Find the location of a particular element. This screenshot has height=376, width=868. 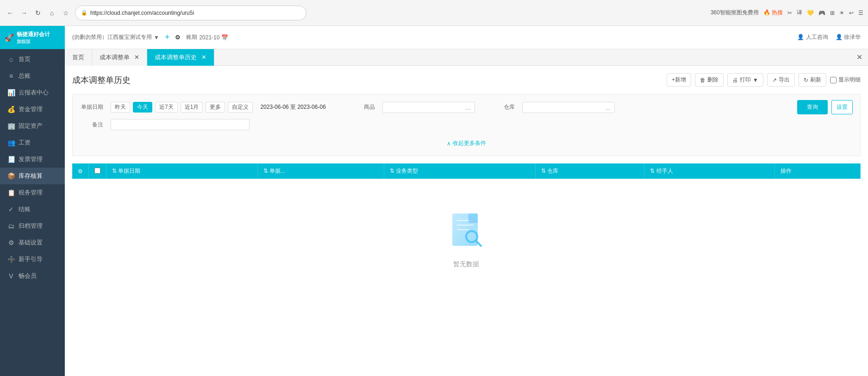

refresh-button: ↻ is located at coordinates (38, 13).